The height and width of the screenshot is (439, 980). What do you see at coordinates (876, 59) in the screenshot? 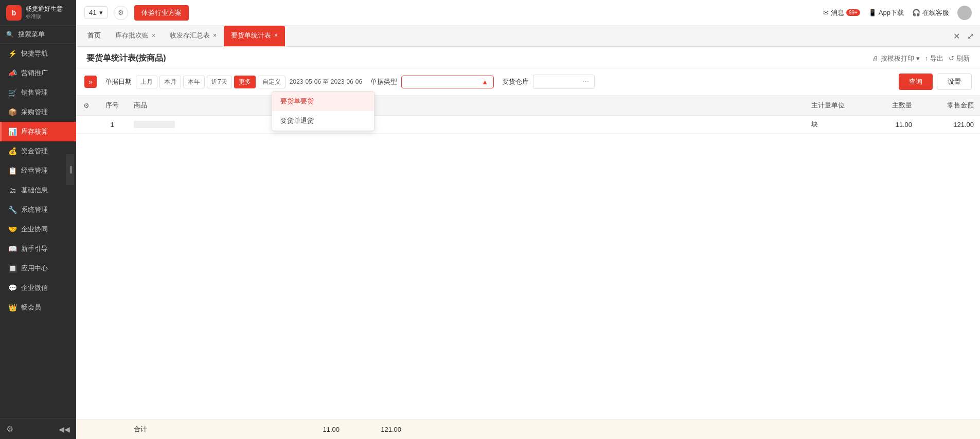
I see `print-icon: 🖨` at bounding box center [876, 59].